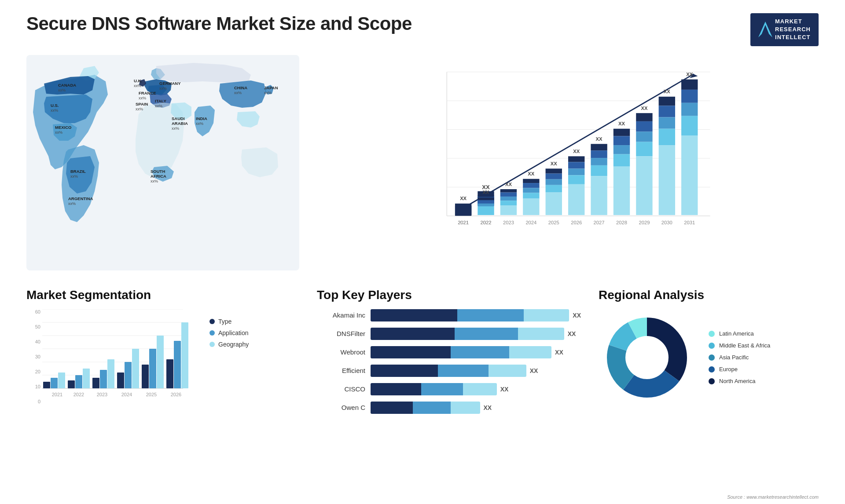  What do you see at coordinates (432, 408) in the screenshot?
I see `player-bar-seg2-owenc` at bounding box center [432, 408].